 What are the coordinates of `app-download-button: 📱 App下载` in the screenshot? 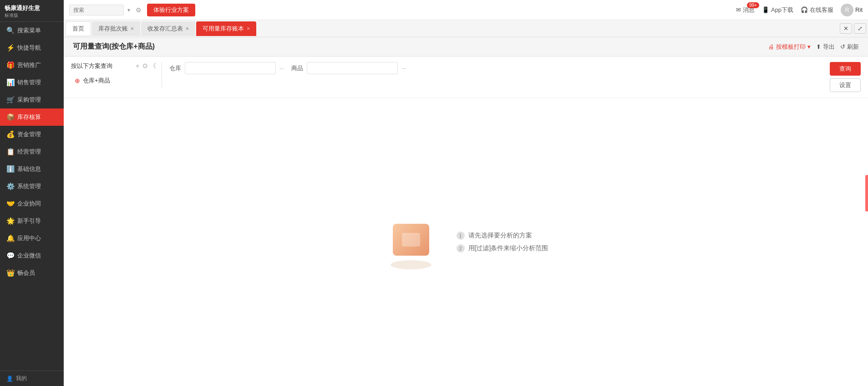 It's located at (777, 10).